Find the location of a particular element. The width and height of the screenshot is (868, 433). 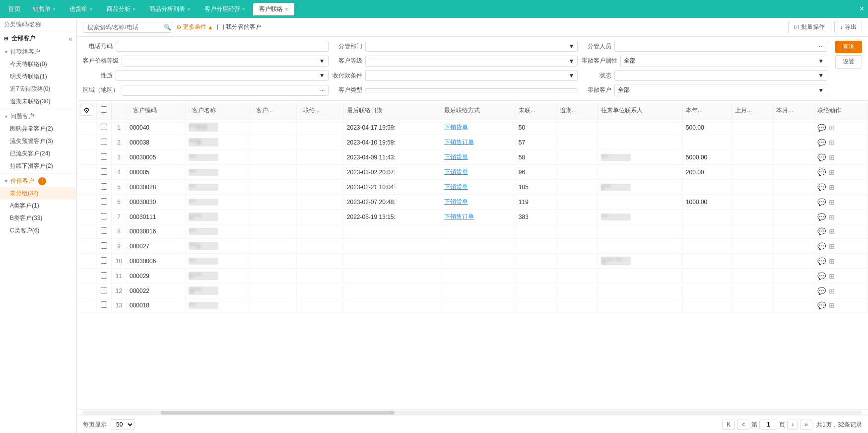

column-settings-btn: ⚙ is located at coordinates (86, 110).